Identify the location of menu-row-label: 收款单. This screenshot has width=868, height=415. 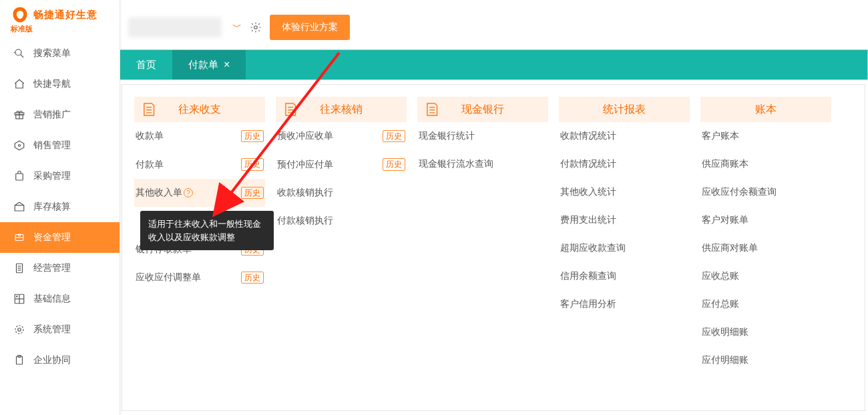
(188, 136).